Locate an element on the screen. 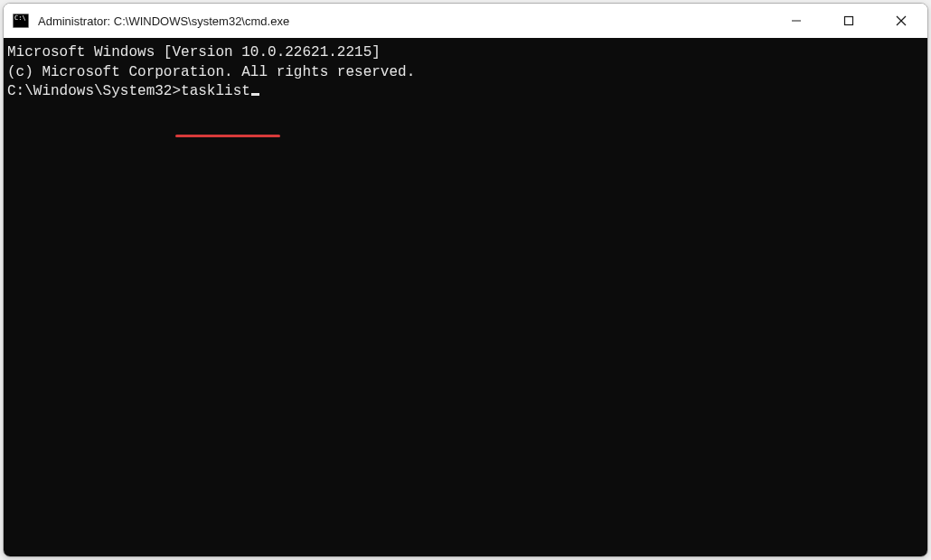 The height and width of the screenshot is (560, 931). titlebar: Administrator: C:\WINDOWS\system32\cmd.e… is located at coordinates (466, 21).